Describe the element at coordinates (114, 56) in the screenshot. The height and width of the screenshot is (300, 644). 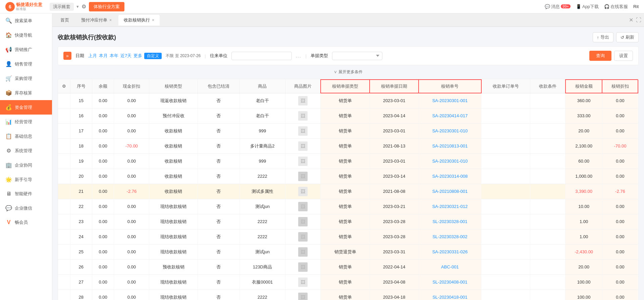
I see `date-this-year: 本年` at that location.